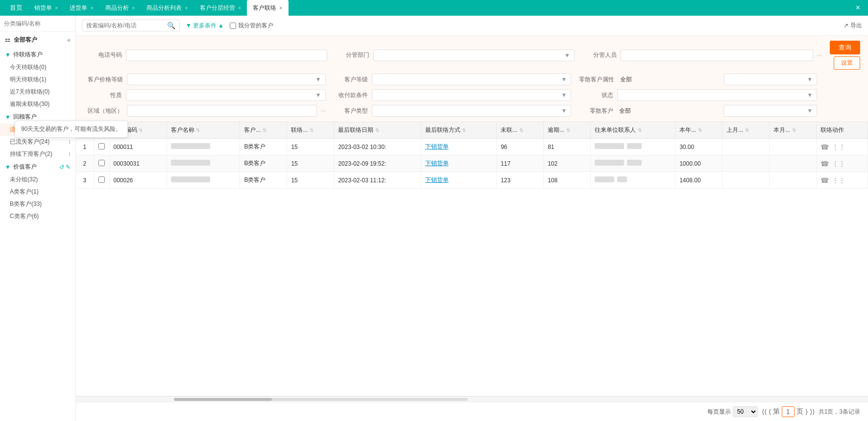 The image size is (868, 421). I want to click on tab-customer-contact: 客户联络 ×, so click(267, 8).